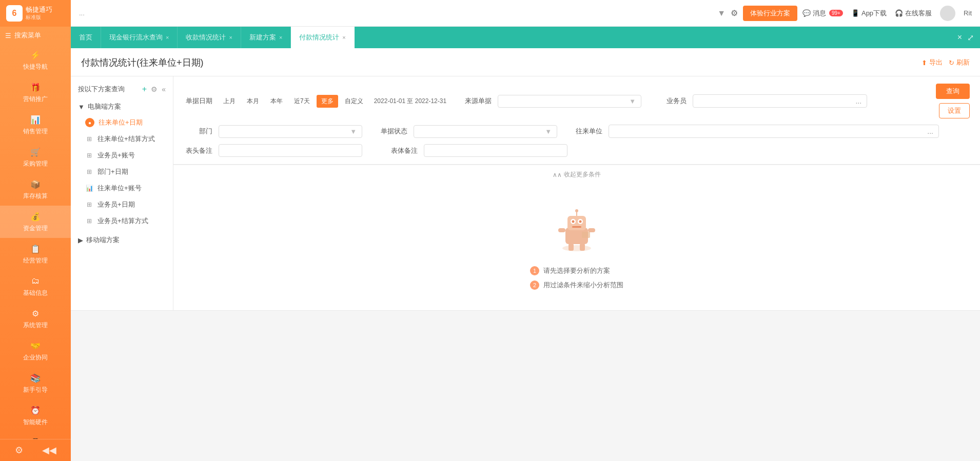 The height and width of the screenshot is (461, 980). What do you see at coordinates (35, 410) in the screenshot?
I see `hardware-icon: ⏰` at bounding box center [35, 410].